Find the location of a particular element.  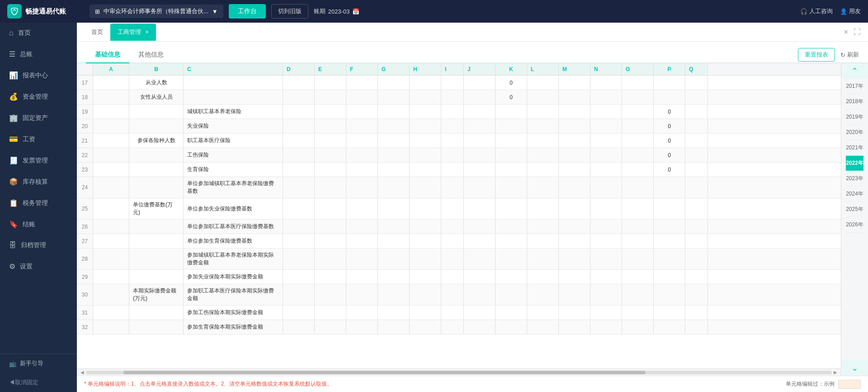

table-row: 18 女性从业人员 0 is located at coordinates (459, 97).